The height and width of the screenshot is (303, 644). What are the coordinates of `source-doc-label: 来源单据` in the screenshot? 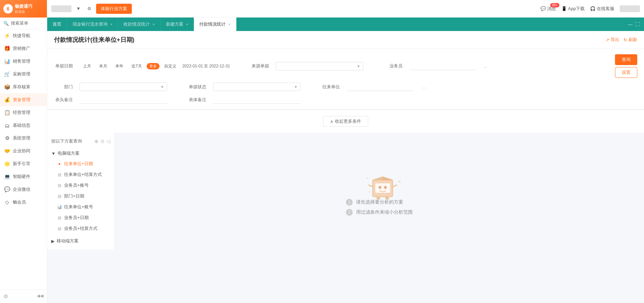 It's located at (260, 66).